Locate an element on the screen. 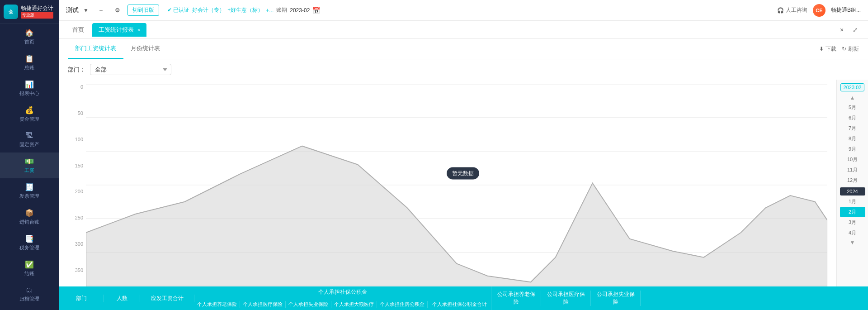  th-personal-pension: 个人承担养老保险 is located at coordinates (217, 304).